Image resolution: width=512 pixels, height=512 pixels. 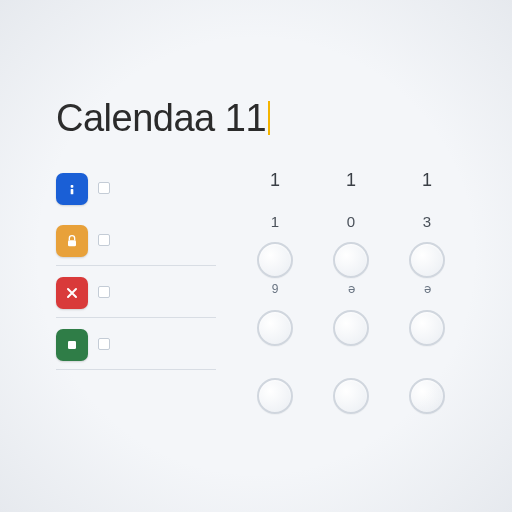 I want to click on calendar-item-green, so click(x=136, y=345).